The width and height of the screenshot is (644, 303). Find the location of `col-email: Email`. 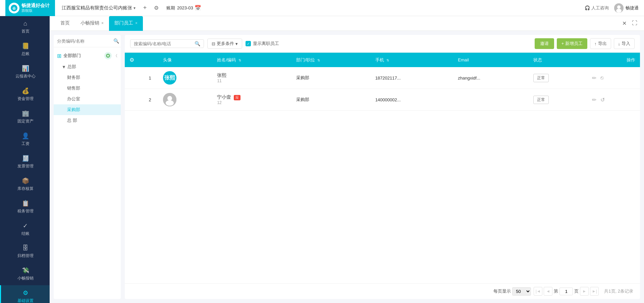

col-email: Email is located at coordinates (491, 60).